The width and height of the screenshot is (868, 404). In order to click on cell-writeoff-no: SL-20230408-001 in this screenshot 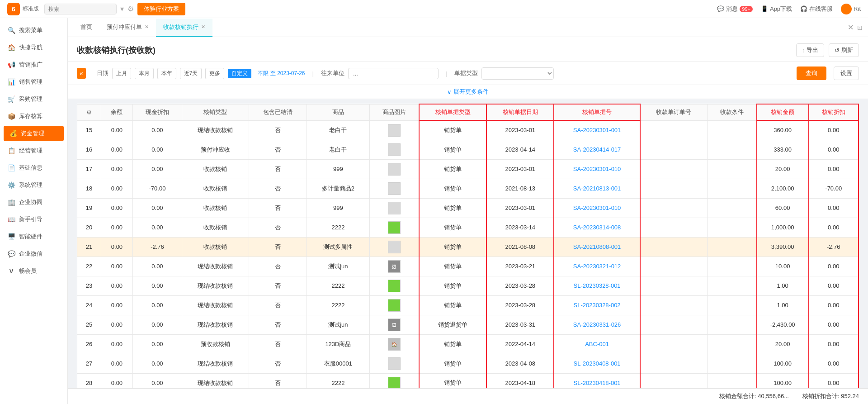, I will do `click(597, 364)`.